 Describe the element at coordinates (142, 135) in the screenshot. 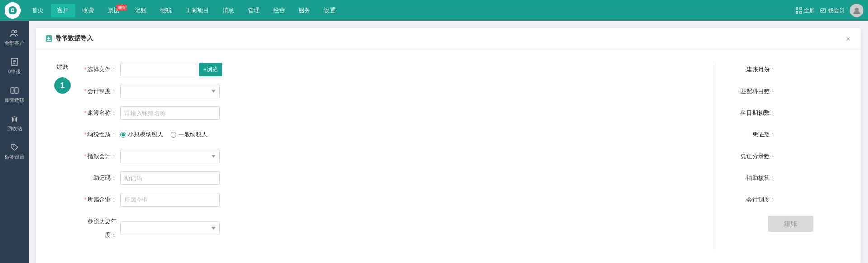

I see `radio-small-scale: 小规模纳税人` at that location.